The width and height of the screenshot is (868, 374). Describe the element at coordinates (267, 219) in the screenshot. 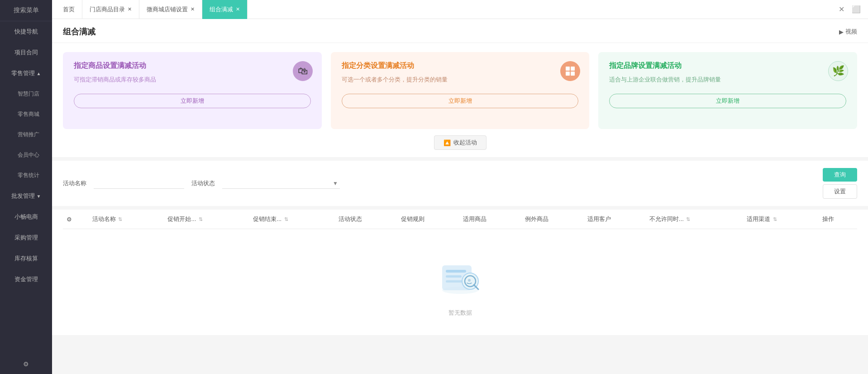

I see `col-end-label: 促销结束...` at that location.